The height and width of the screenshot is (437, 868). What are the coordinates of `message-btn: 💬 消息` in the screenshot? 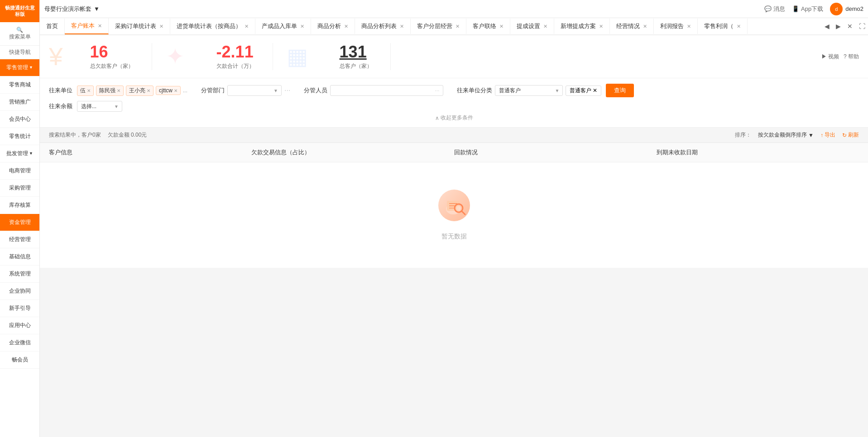 It's located at (775, 9).